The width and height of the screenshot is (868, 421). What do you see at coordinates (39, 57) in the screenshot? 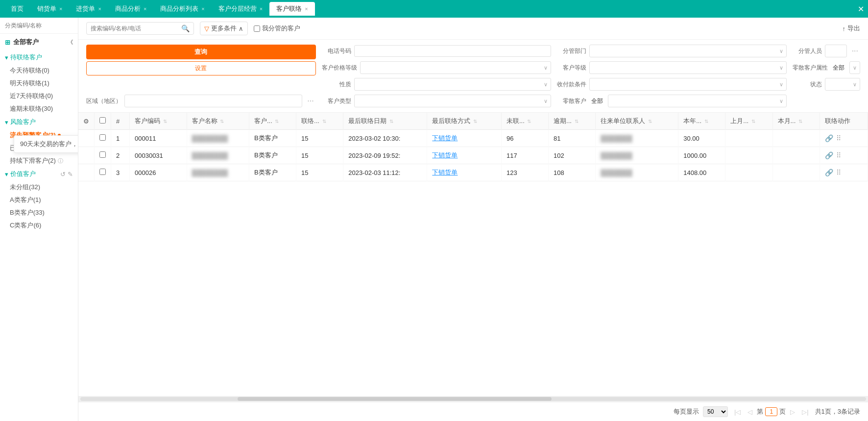
I see `sidebar-section-pending: ▾ 待联络客户` at bounding box center [39, 57].